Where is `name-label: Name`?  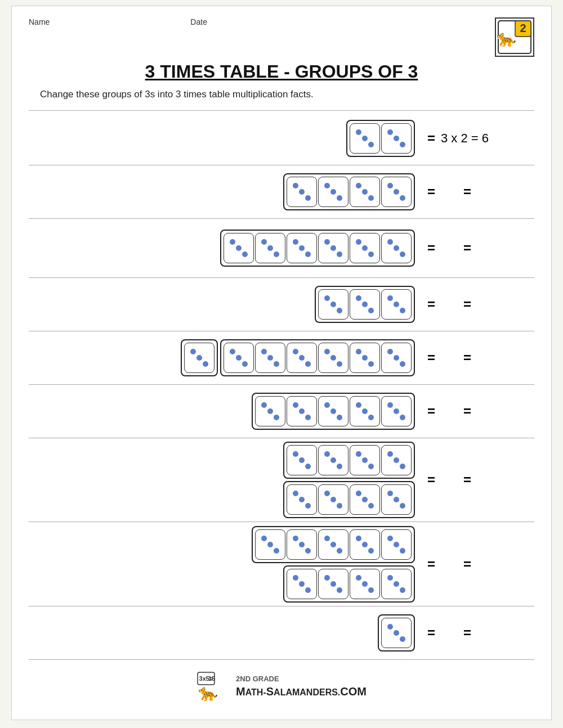
name-label: Name is located at coordinates (39, 22).